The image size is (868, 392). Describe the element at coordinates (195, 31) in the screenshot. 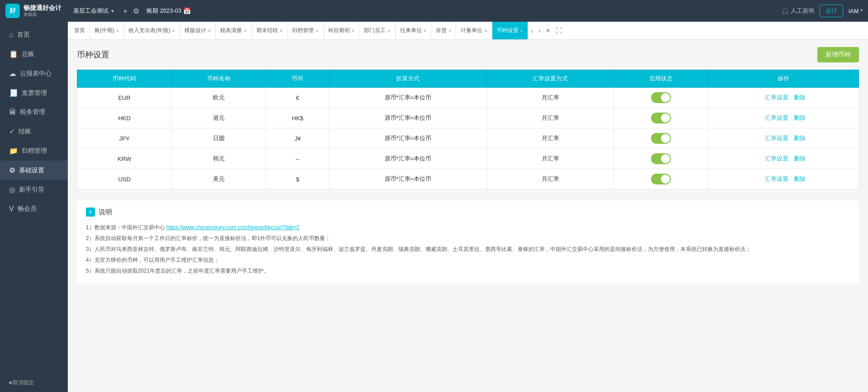

I see `tab-template-label: 模版设计` at that location.